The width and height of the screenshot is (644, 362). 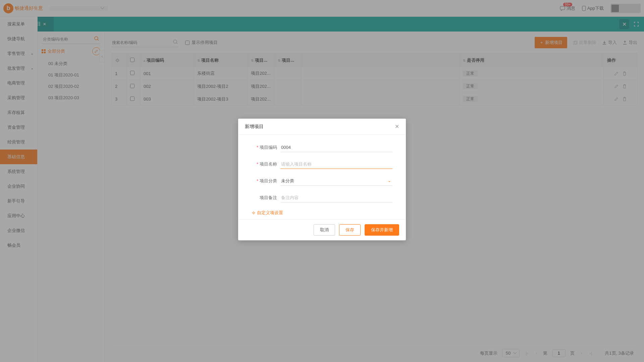 I want to click on chevron-down-icon: ⌄, so click(x=389, y=181).